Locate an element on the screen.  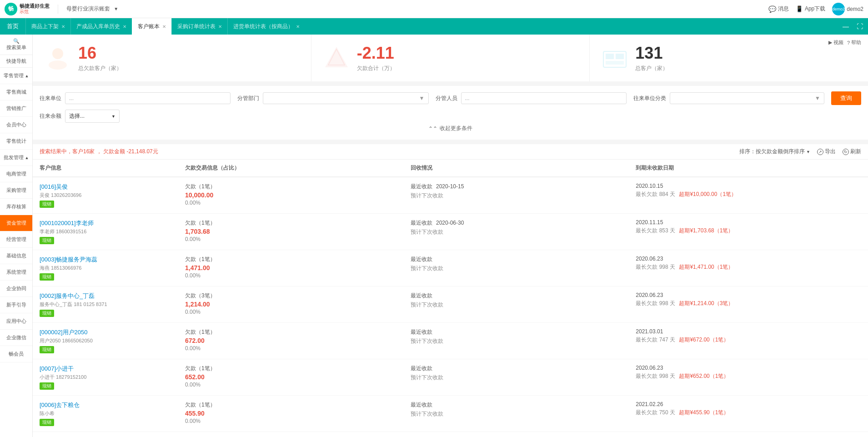
table-row: [0003]畅捷服务尹海蕊 海燕 18513066976 现销 欠款（1笔） 1… is located at coordinates (450, 268).